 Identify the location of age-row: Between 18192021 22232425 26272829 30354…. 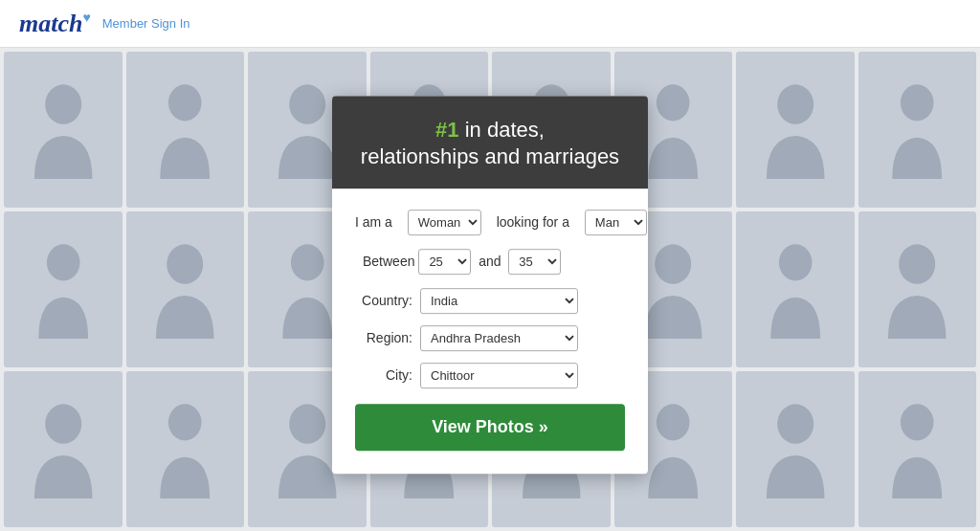
(490, 262).